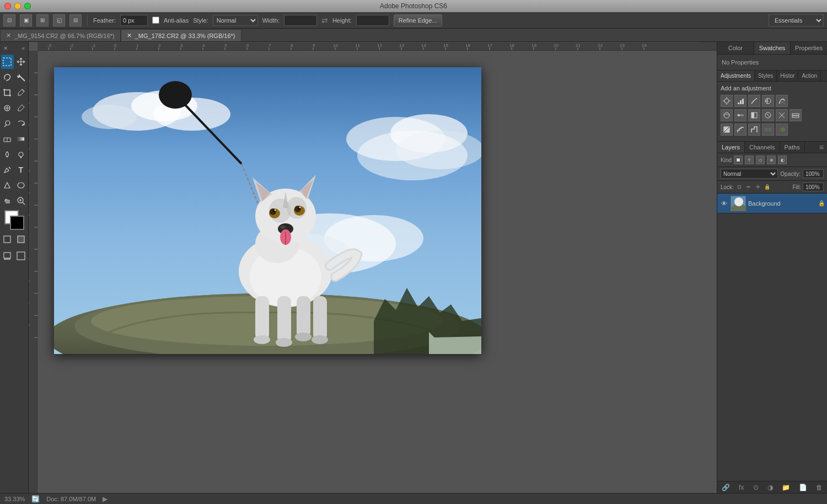  I want to click on quick-mask-on, so click(21, 239).